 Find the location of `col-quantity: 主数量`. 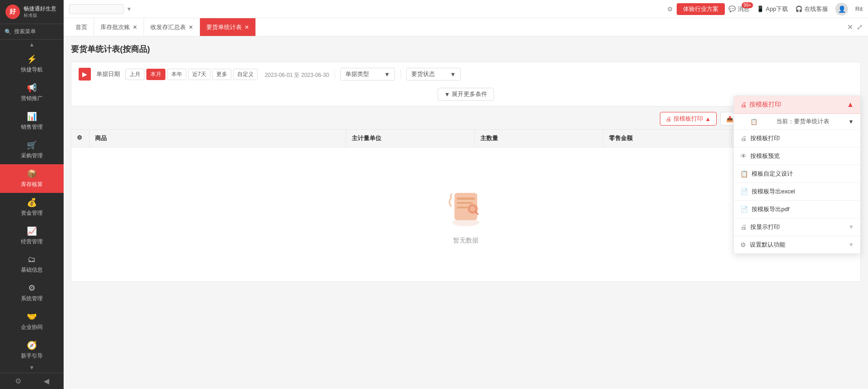

col-quantity: 主数量 is located at coordinates (539, 138).